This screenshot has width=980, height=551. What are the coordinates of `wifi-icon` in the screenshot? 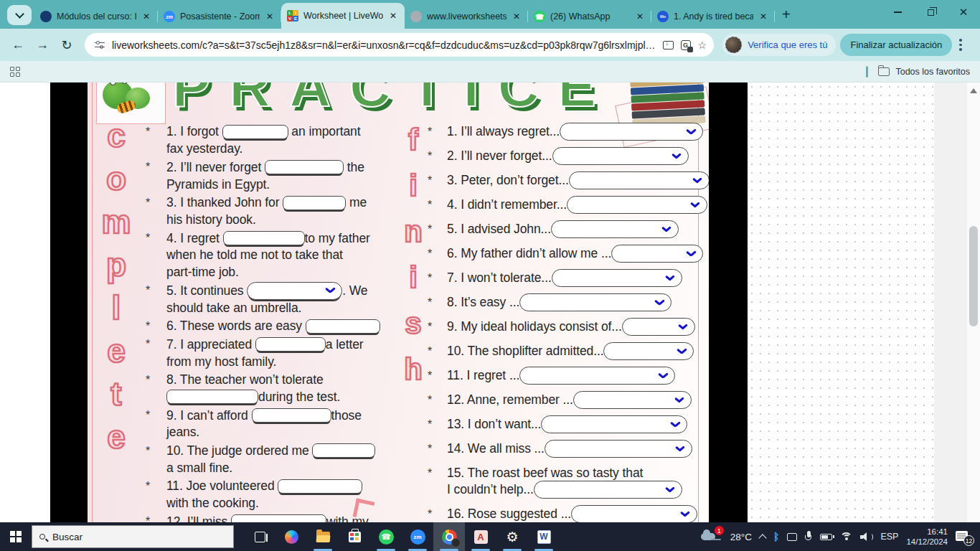 It's located at (847, 537).